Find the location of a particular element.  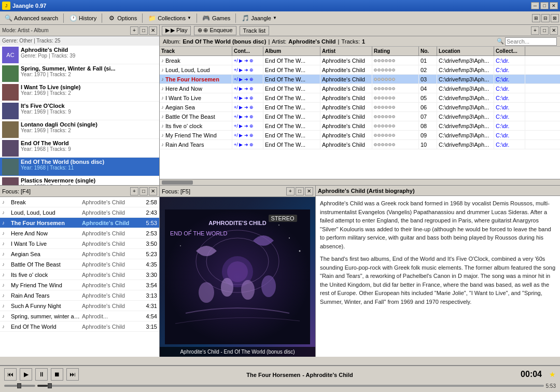

search-input is located at coordinates (531, 41).